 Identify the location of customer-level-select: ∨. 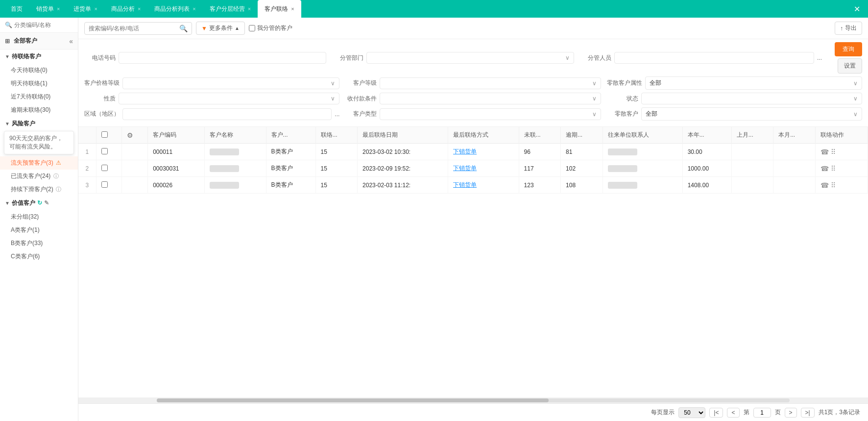
(490, 83).